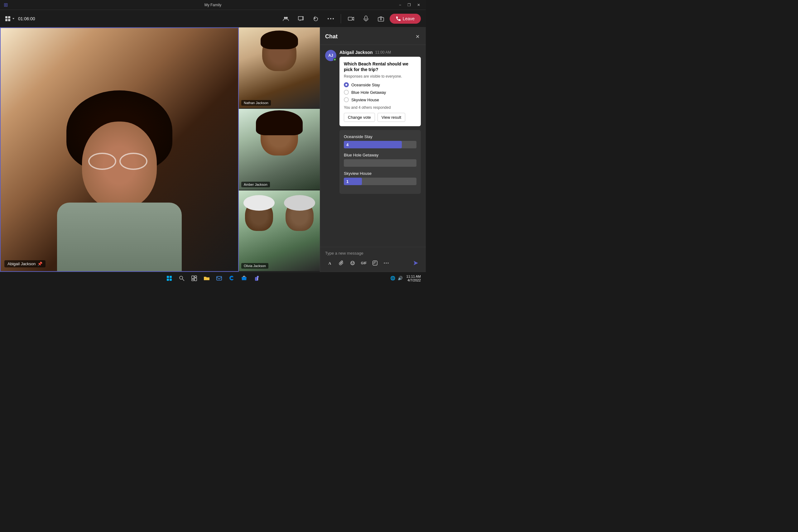 The width and height of the screenshot is (798, 532). Describe the element at coordinates (6, 5) in the screenshot. I see `app-icon: ⊞` at that location.